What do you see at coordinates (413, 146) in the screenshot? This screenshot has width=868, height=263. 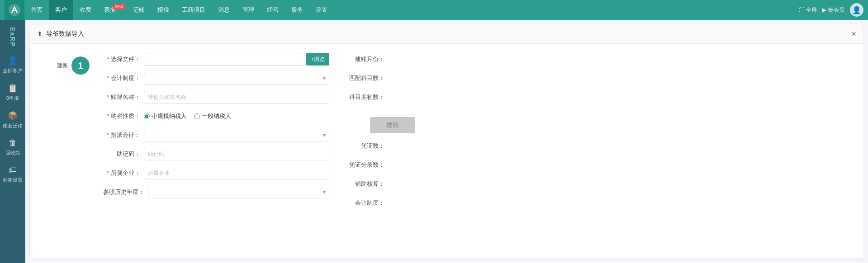 I see `voucher-count-value` at bounding box center [413, 146].